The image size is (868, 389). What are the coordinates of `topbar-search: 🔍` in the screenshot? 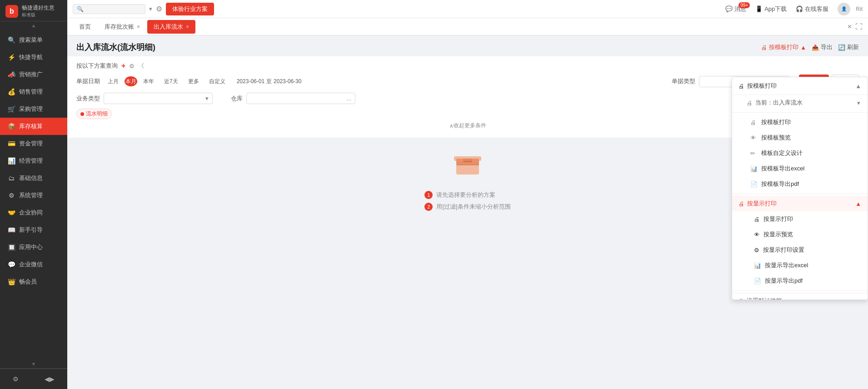 It's located at (109, 9).